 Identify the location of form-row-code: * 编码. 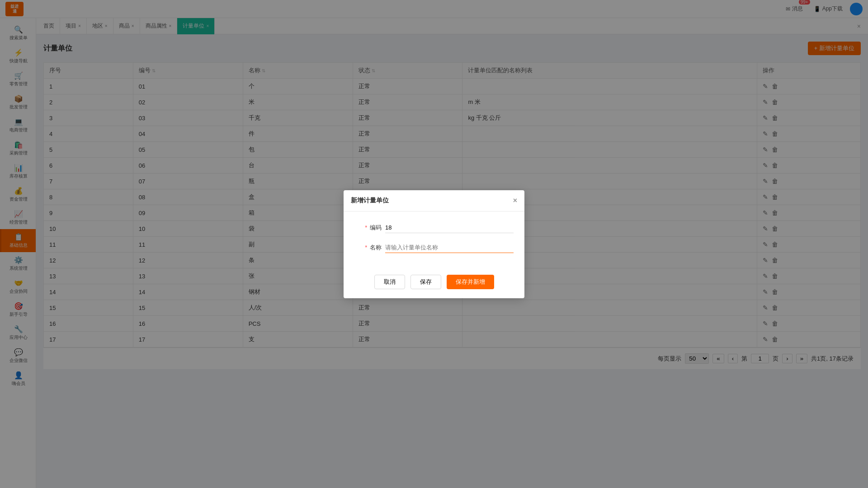
(434, 228).